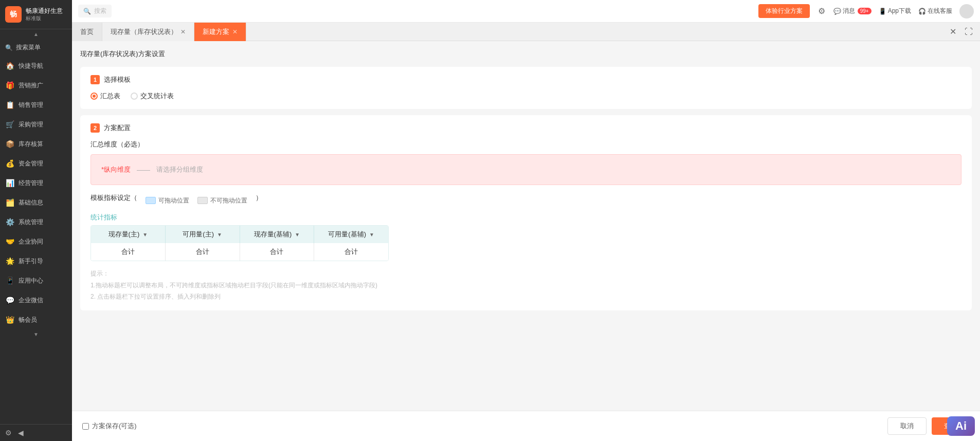  Describe the element at coordinates (36, 105) in the screenshot. I see `sidebar-item-sales: 📋 销售管理` at that location.